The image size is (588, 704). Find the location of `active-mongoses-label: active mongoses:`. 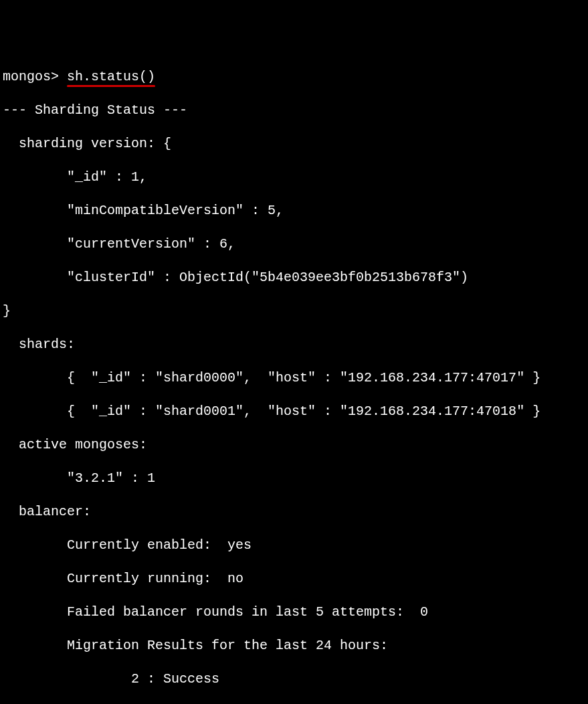

active-mongoses-label: active mongoses: is located at coordinates (294, 444).